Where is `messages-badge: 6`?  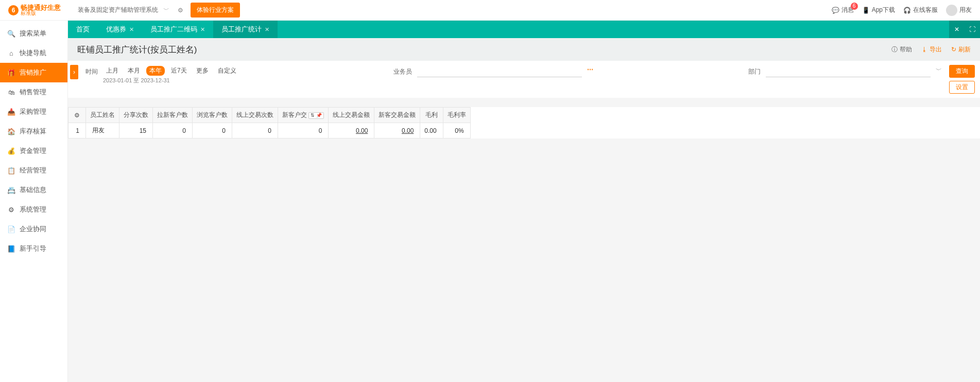
messages-badge: 6 is located at coordinates (854, 6).